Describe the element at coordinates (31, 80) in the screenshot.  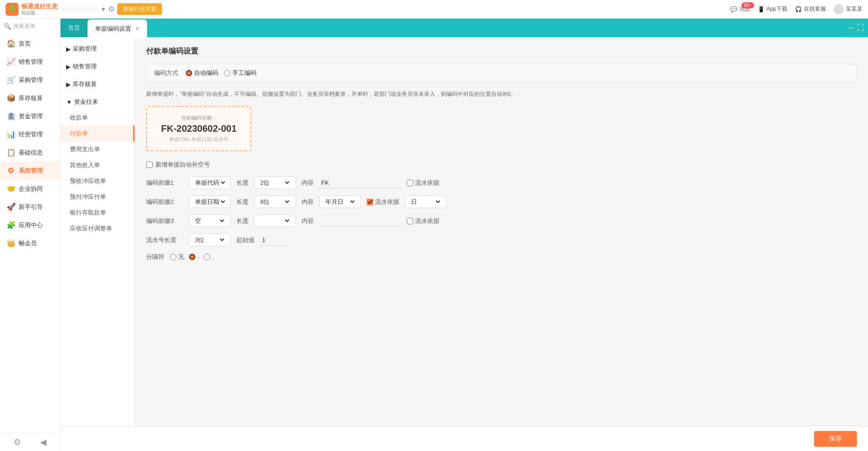
I see `sidebar-purchase-label: 采购管理` at that location.